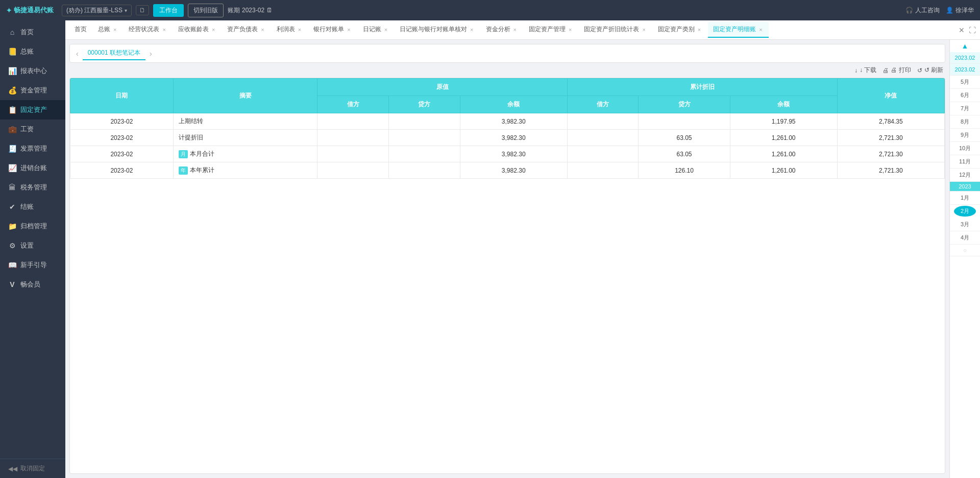 Image resolution: width=980 pixels, height=478 pixels. What do you see at coordinates (965, 259) in the screenshot?
I see `right-date-panel: ▲ 2023.02 2023.02 5月 6月 7月 8月 9月 10月 11月…` at bounding box center [965, 259].